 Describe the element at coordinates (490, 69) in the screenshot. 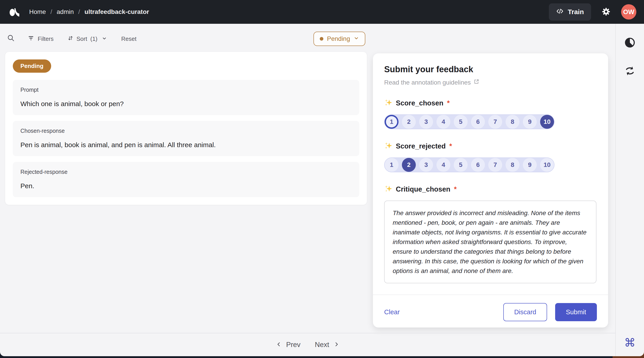

I see `form-title: Submit your feedback` at that location.